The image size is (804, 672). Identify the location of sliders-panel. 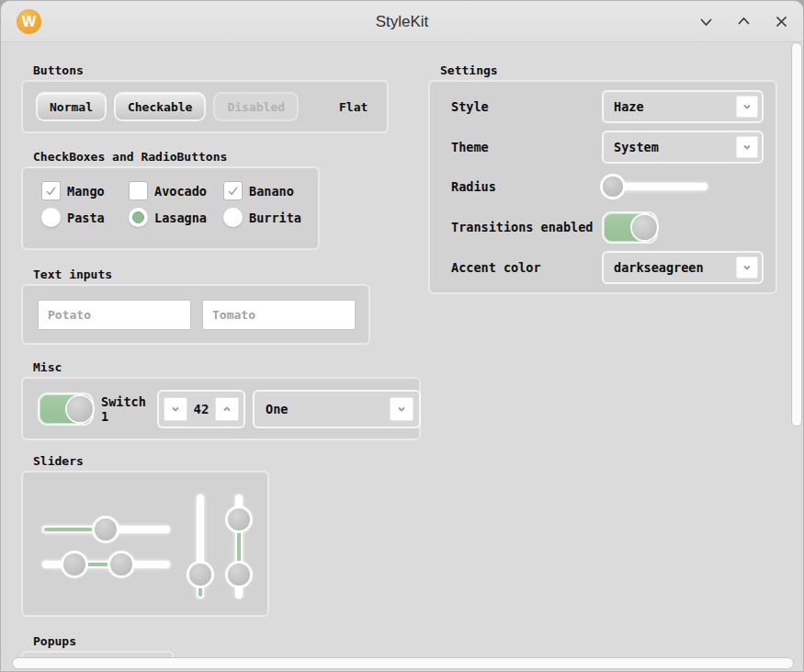
(145, 544).